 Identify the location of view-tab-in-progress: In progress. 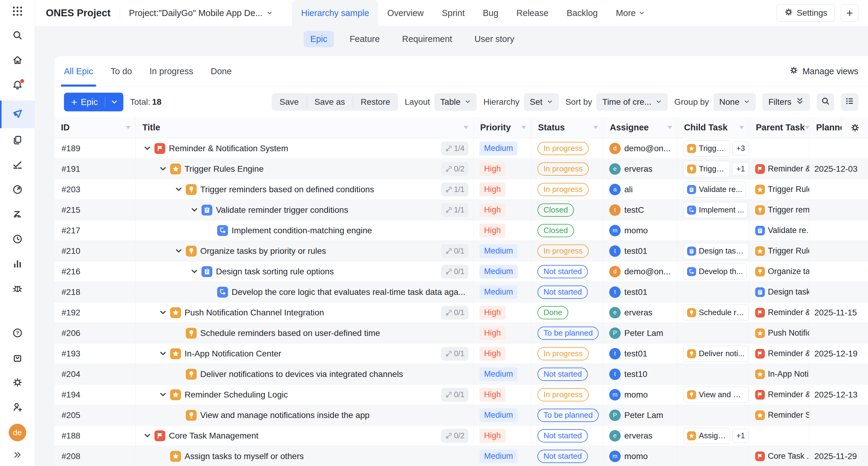
(172, 71).